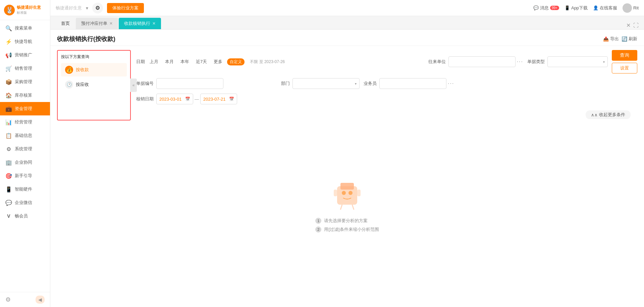 The width and height of the screenshot is (644, 307). What do you see at coordinates (87, 8) in the screenshot?
I see `dropdown-arrow-icon: ▾` at bounding box center [87, 8].